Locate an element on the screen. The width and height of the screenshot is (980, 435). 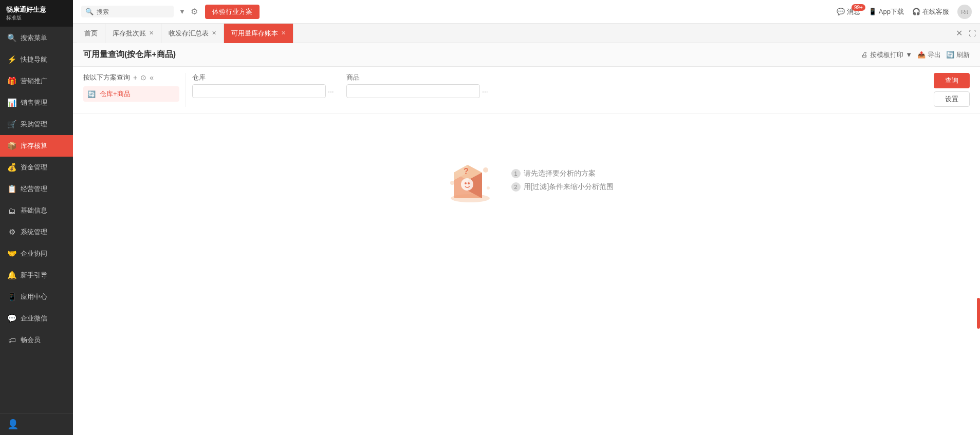
search-icon: 🔍 is located at coordinates (89, 11).